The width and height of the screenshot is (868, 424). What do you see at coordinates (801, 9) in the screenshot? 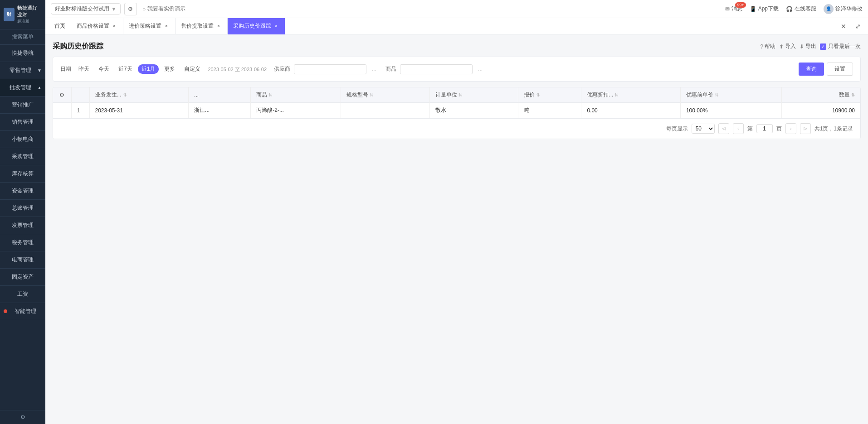
I see `online-service-button: 🎧 在线客服` at bounding box center [801, 9].